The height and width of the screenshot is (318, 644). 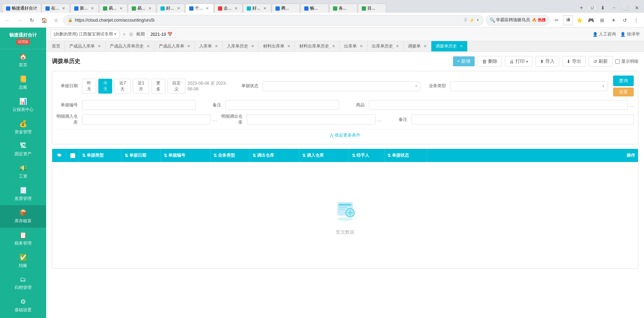 I want to click on downloads-icon: ⬇, so click(x=603, y=8).